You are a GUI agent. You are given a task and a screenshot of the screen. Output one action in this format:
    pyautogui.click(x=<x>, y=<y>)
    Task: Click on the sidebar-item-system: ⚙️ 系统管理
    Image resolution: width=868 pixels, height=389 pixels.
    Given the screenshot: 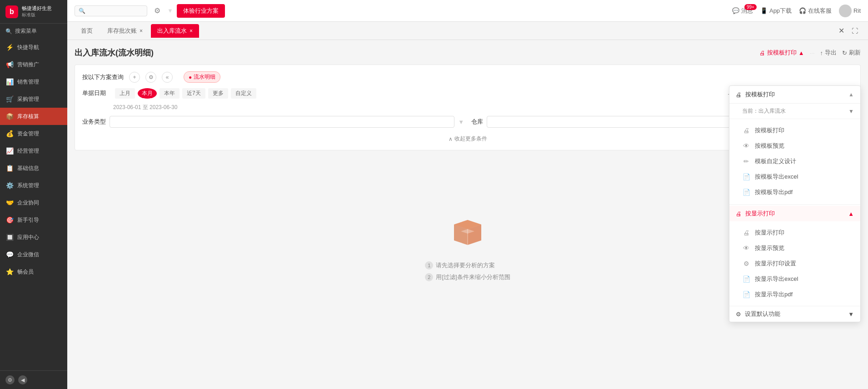 What is the action you would take?
    pyautogui.click(x=34, y=185)
    